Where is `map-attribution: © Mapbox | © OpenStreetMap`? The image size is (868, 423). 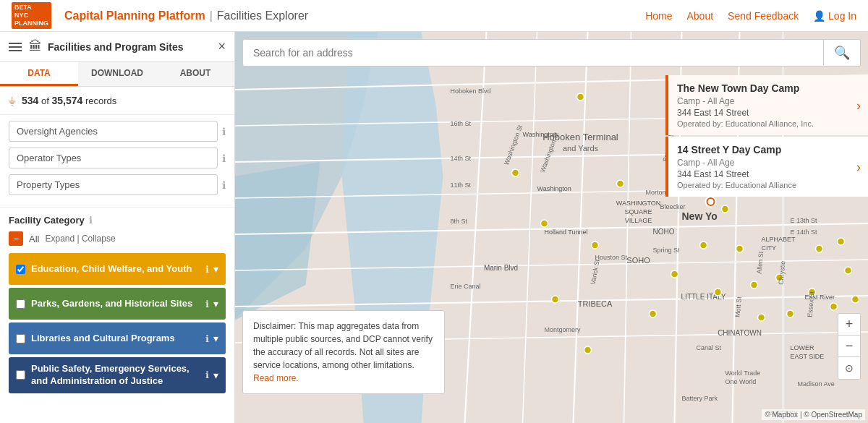 map-attribution: © Mapbox | © OpenStreetMap is located at coordinates (813, 415).